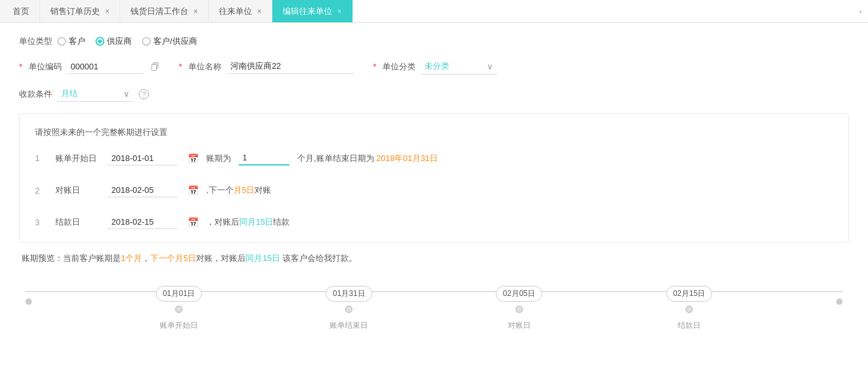 The height and width of the screenshot is (387, 868). What do you see at coordinates (143, 158) in the screenshot?
I see `row-1-date-input` at bounding box center [143, 158].